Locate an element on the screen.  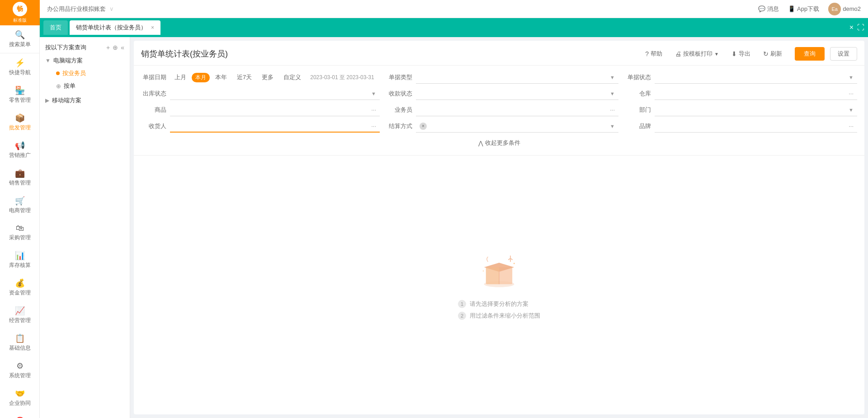
top-header: 办公用品行业模拟账套 ∨ 💬 消息 📱 App下载 Ea demo2 is located at coordinates (454, 9).